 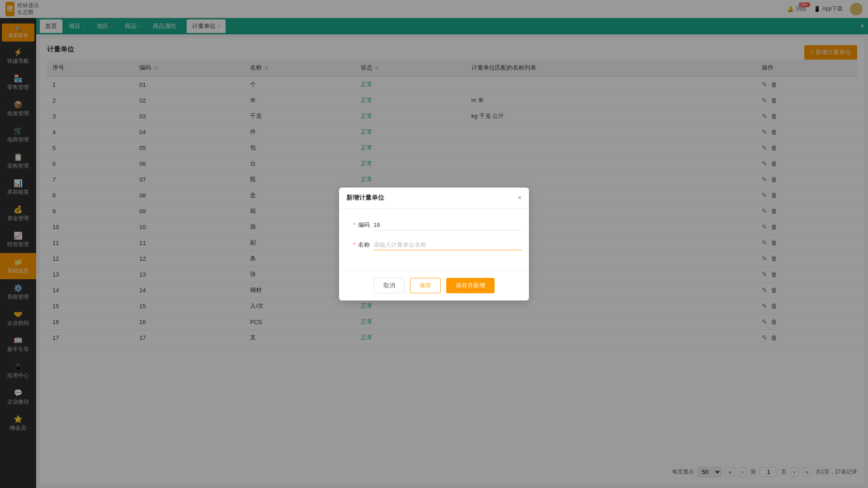 What do you see at coordinates (434, 198) in the screenshot?
I see `modal-header: 新增计量单位 ×` at bounding box center [434, 198].